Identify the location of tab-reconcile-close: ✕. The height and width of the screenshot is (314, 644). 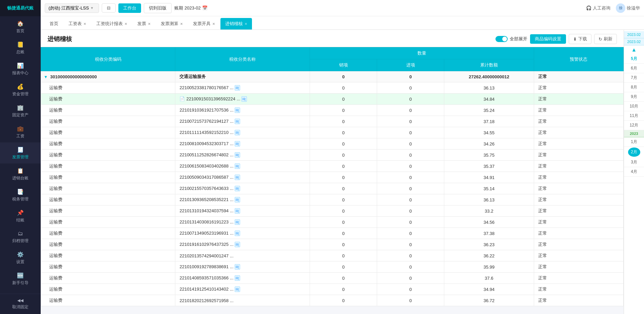
(246, 24).